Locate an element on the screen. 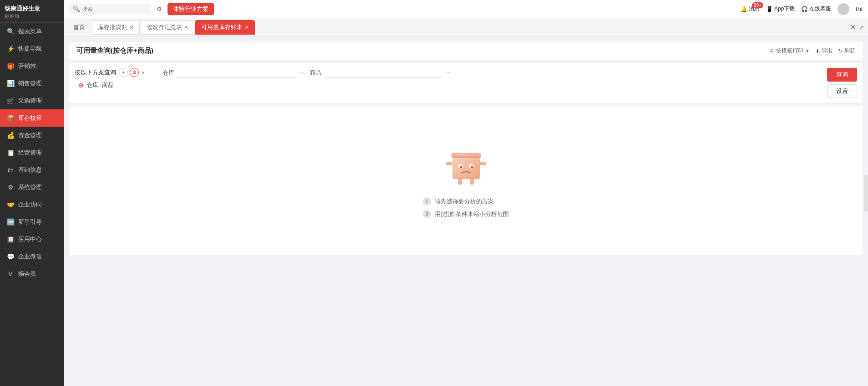 The width and height of the screenshot is (868, 386). tab-home: 首页 is located at coordinates (79, 27).